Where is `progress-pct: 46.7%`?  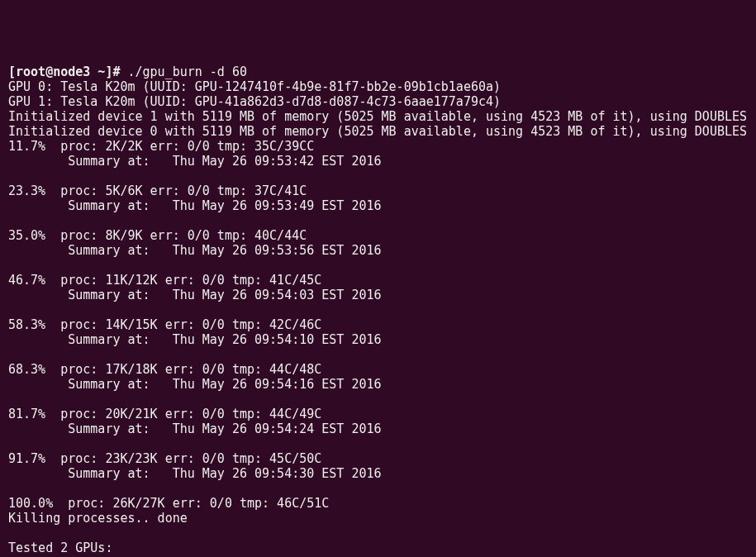
progress-pct: 46.7% is located at coordinates (26, 280).